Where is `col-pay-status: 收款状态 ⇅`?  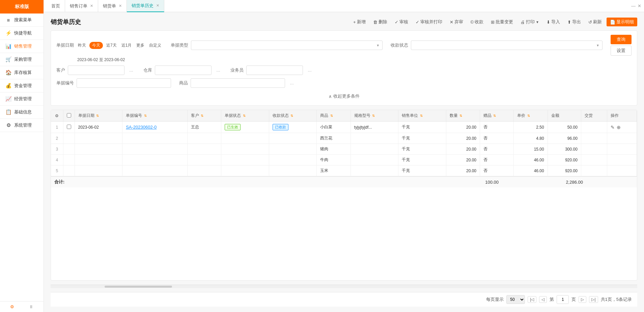
col-pay-status: 收款状态 ⇅ is located at coordinates (293, 116).